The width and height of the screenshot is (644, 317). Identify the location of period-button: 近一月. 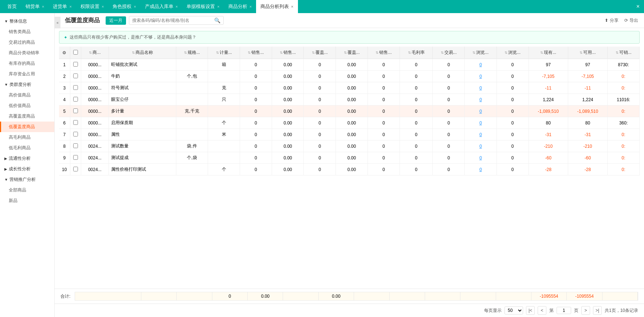
(116, 20).